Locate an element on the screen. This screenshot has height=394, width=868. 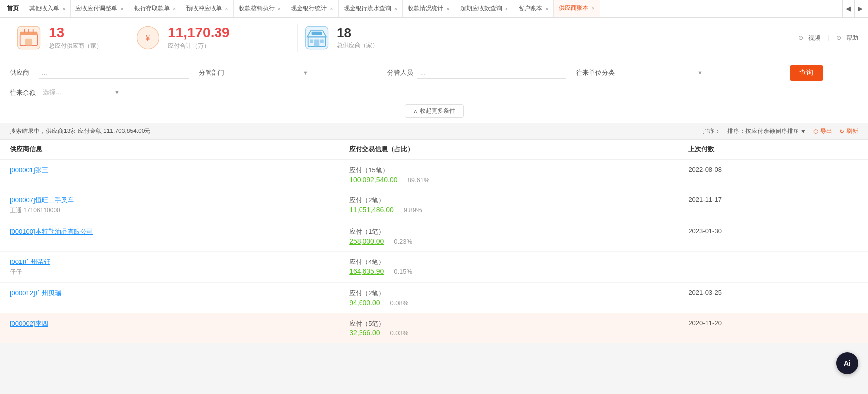
collapse-filter-label: 收起更多条件 is located at coordinates (437, 111).